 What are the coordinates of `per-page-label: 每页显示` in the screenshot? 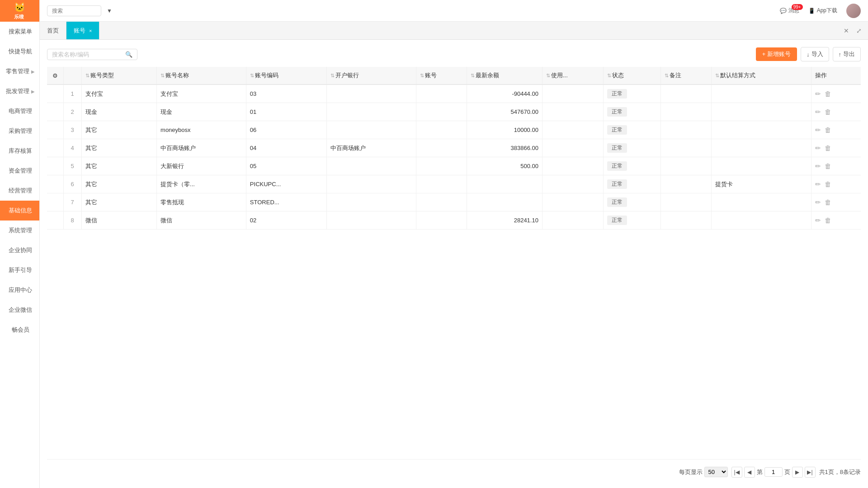 It's located at (691, 472).